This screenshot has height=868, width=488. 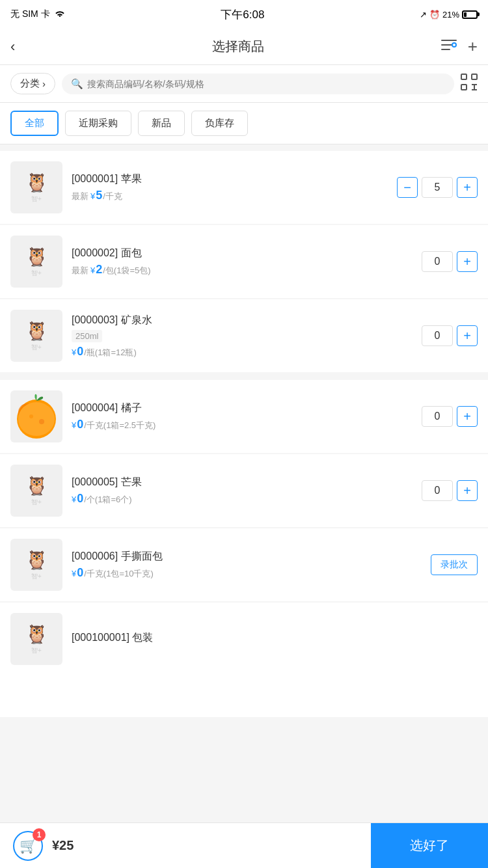 I want to click on battery-icon, so click(x=470, y=14).